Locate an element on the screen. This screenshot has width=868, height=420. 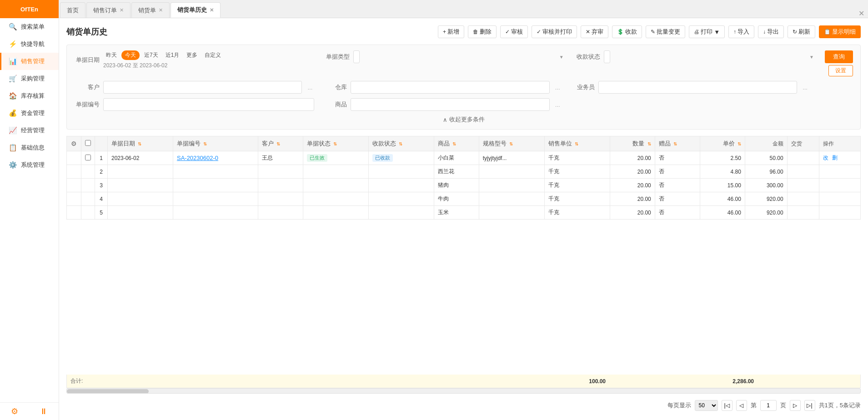
col-settings: ⚙ is located at coordinates (74, 144).